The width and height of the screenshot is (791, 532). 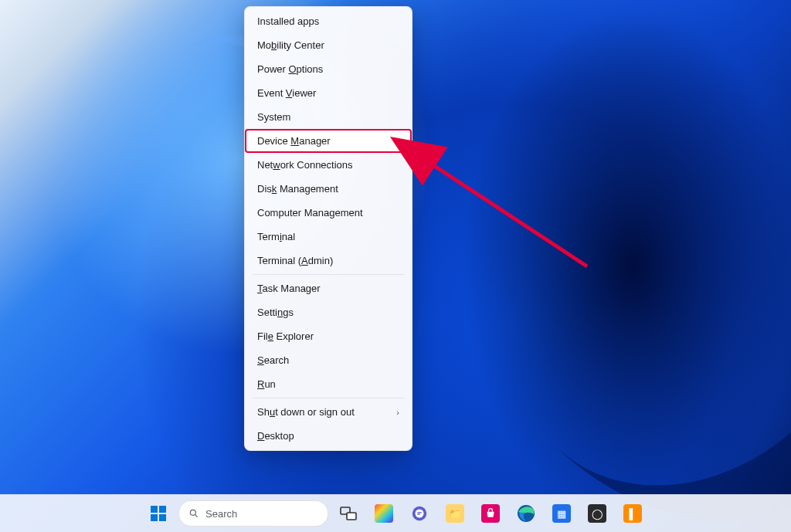 I want to click on store-icon, so click(x=491, y=513).